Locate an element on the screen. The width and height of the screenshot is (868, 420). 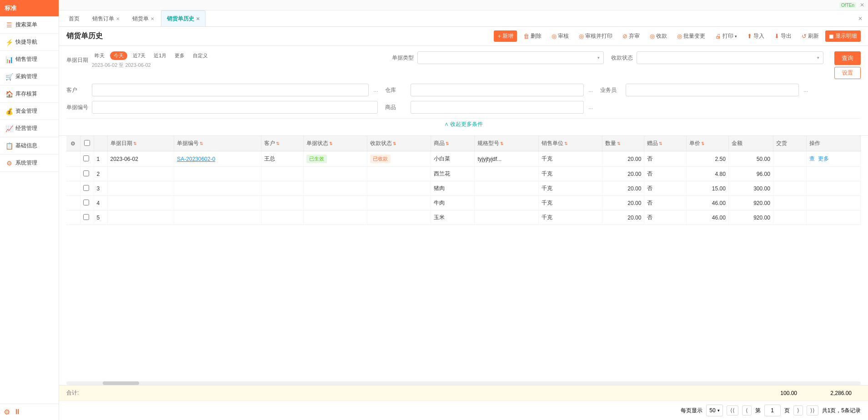
td-price-2: 15.00 is located at coordinates (707, 189).